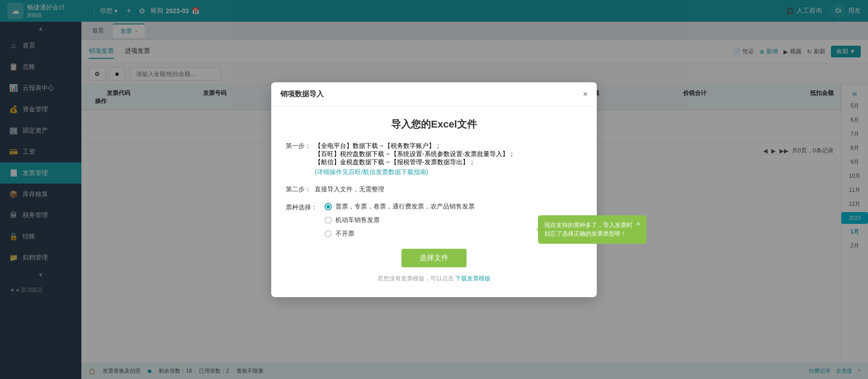 The width and height of the screenshot is (868, 379). What do you see at coordinates (592, 230) in the screenshot?
I see `tooltip-bubble: × 现在支持的票种多了，导入发票时别忘了选择正确的发票类型呀！` at bounding box center [592, 230].